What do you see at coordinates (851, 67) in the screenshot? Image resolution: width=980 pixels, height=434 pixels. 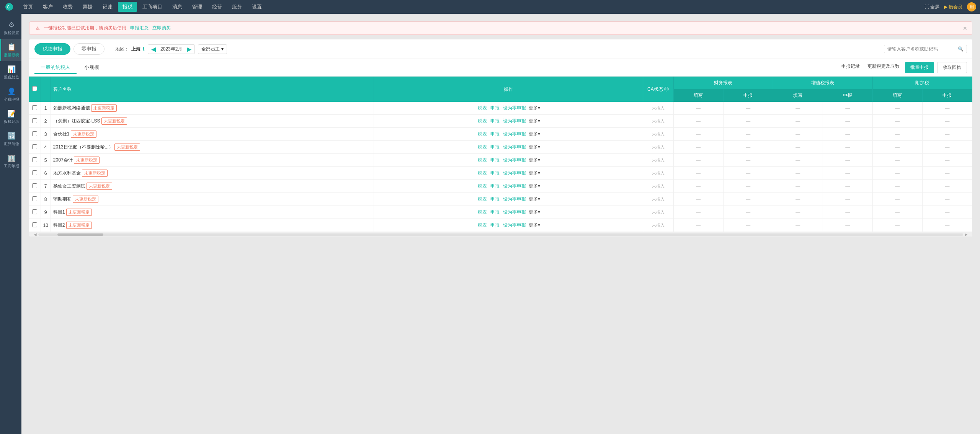 I see `declaration-records-link: 申报记录` at bounding box center [851, 67].